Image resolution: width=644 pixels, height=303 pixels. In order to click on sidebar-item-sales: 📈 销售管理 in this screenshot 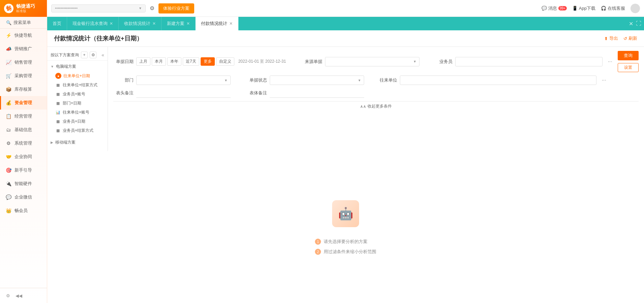, I will do `click(24, 62)`.